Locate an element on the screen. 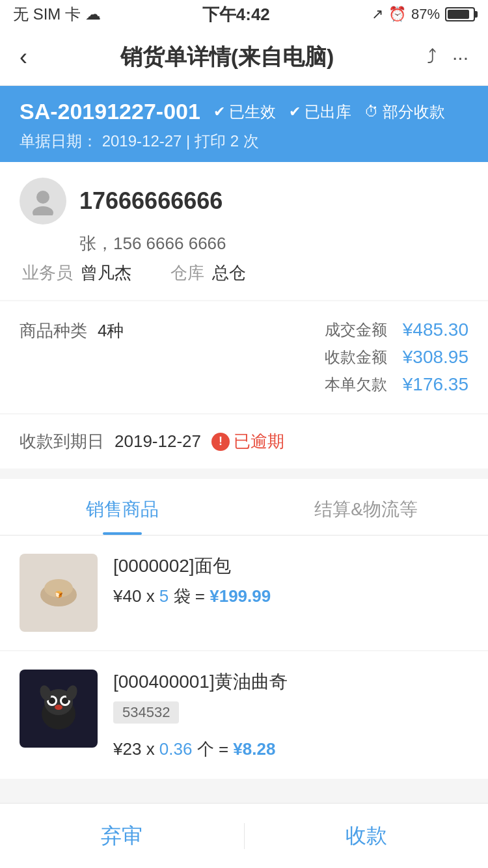 The height and width of the screenshot is (868, 488). more-icon: ··· is located at coordinates (461, 57).